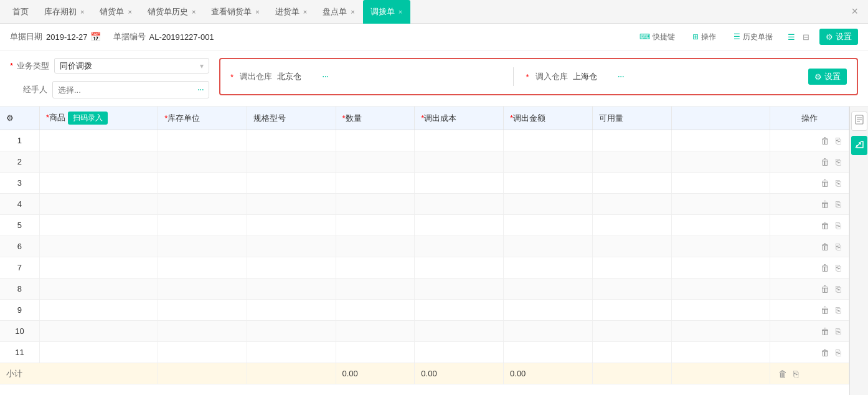  Describe the element at coordinates (325, 77) in the screenshot. I see `warehouse-out-more-icon: ···` at that location.